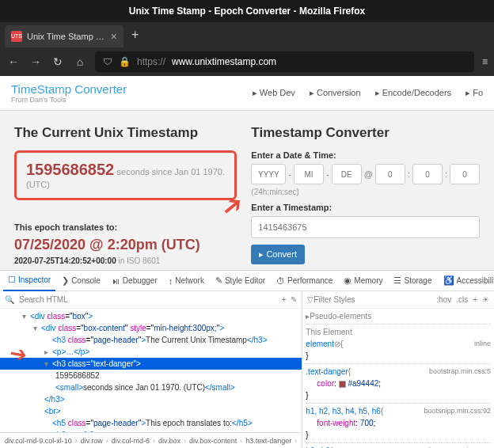 Image resolution: width=494 pixels, height=448 pixels. What do you see at coordinates (187, 281) in the screenshot?
I see `tab-network: ↕Network` at bounding box center [187, 281].